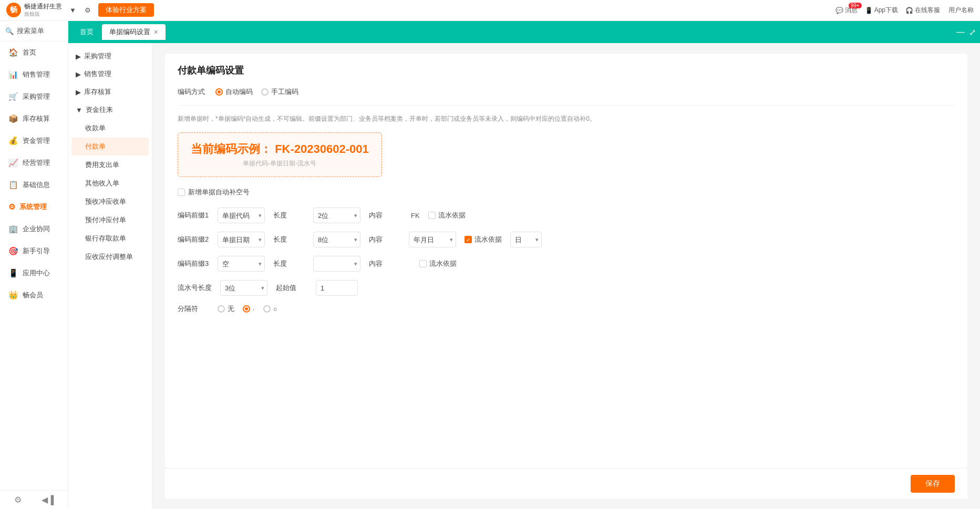 The height and width of the screenshot is (509, 980). I want to click on sidebar-item-system: ⚙ 系统管理, so click(34, 207).